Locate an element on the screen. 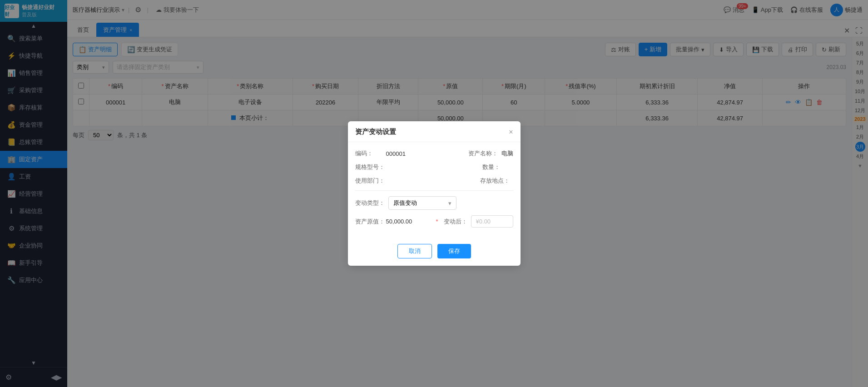 This screenshot has width=868, height=387. chevron-down-icon5: ▾ is located at coordinates (450, 203).